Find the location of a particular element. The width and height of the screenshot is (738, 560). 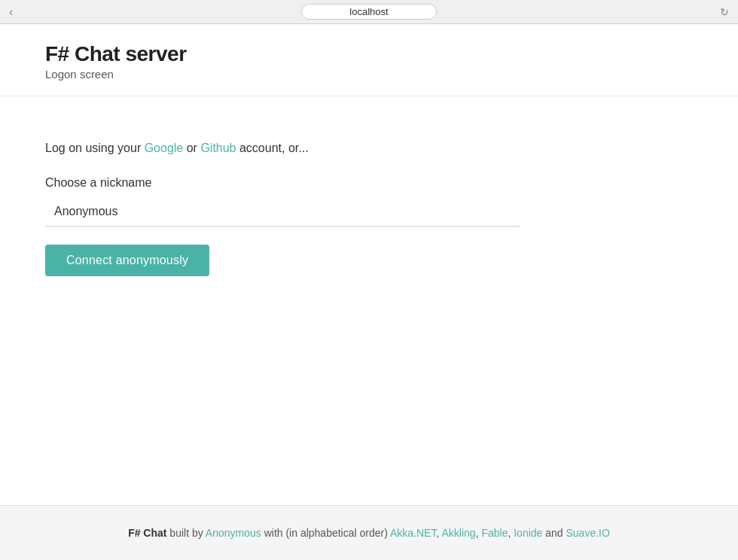

back-button: ‹ is located at coordinates (11, 12).